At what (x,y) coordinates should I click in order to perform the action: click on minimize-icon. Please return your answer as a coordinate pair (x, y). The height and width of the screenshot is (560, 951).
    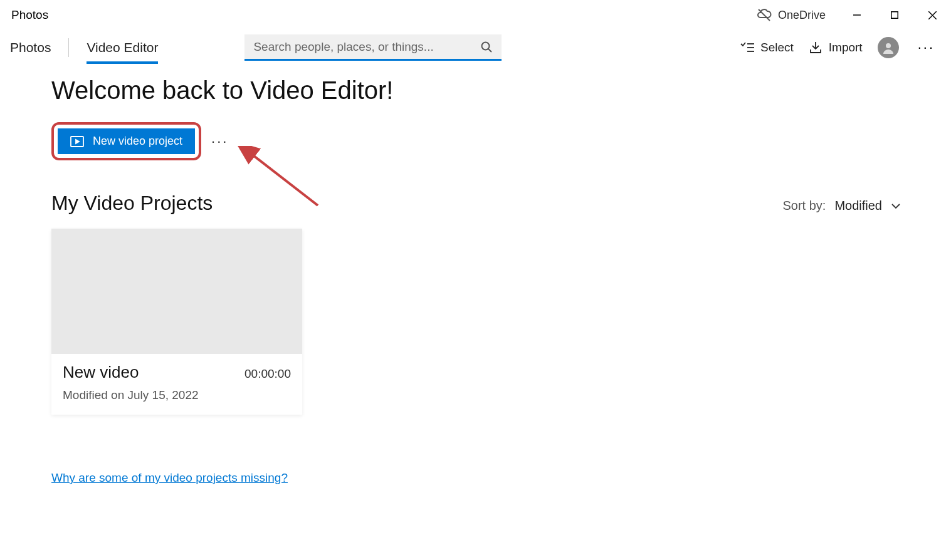
    Looking at the image, I should click on (857, 15).